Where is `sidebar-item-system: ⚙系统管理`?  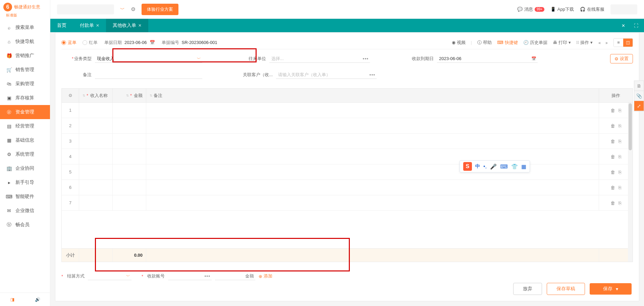 sidebar-item-system: ⚙系统管理 is located at coordinates (25, 154).